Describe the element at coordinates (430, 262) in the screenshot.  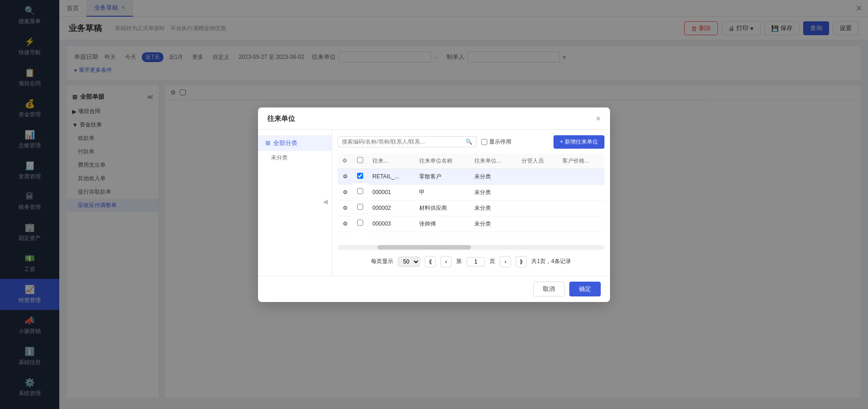
I see `pagination-first-btn: ⟪` at that location.